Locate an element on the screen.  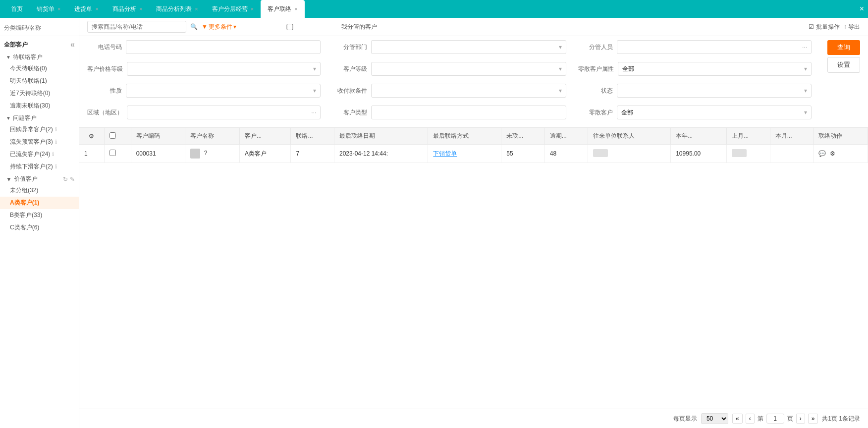
filter-cell-payment: 收付款条件 ▾ is located at coordinates (449, 91).